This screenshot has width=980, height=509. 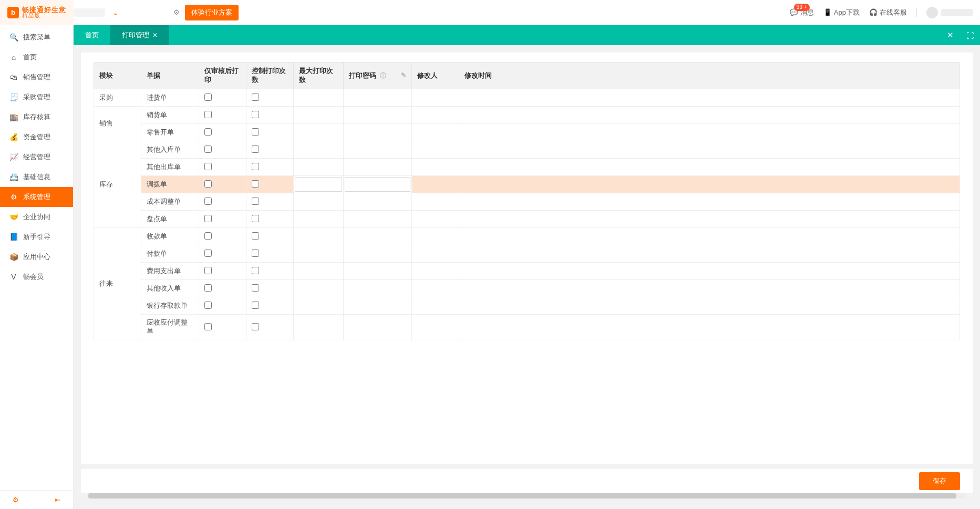 I want to click on tab-bar: 首页打印管理✕ ✕ ⛶, so click(x=527, y=35).